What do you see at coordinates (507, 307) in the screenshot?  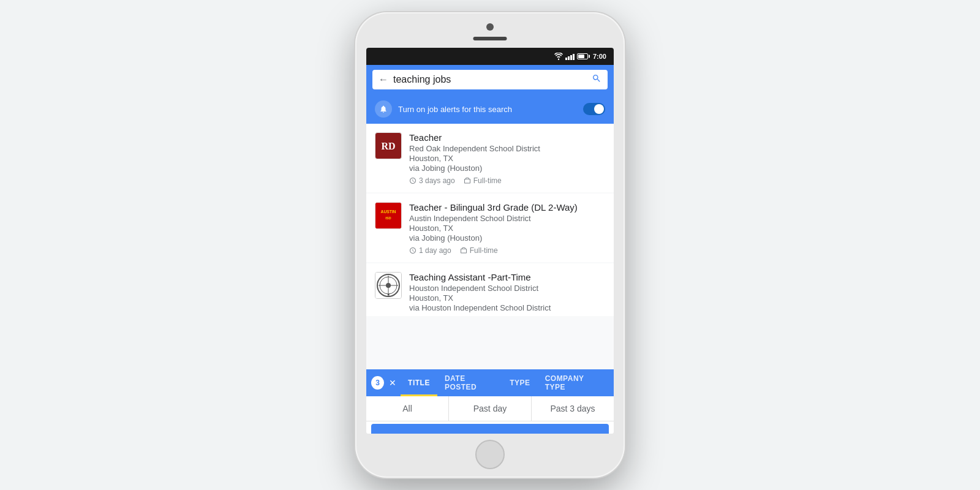 I see `job-source-3: via Houston Independent School District` at bounding box center [507, 307].